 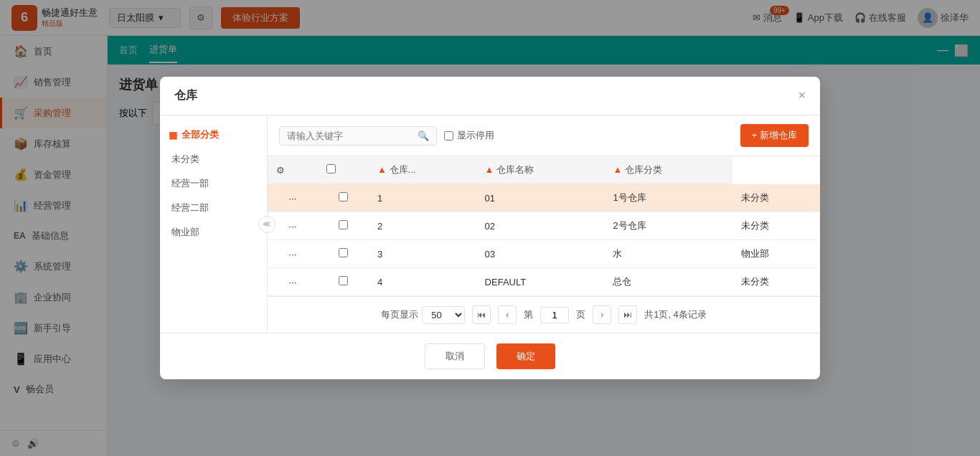 I want to click on show-disabled-checkbox: 显示停用, so click(x=469, y=136).